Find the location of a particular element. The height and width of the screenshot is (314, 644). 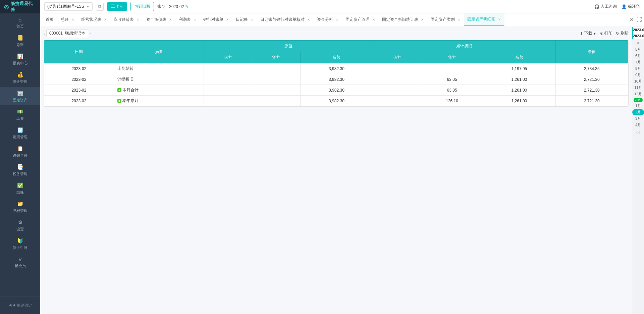

period-edit-icon: ✎ is located at coordinates (187, 7).